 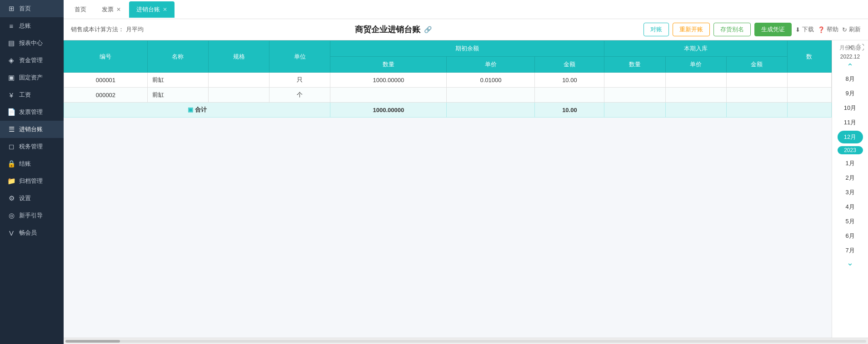 What do you see at coordinates (850, 57) in the screenshot?
I see `month-panel-year-2022: 2022.12` at bounding box center [850, 57].